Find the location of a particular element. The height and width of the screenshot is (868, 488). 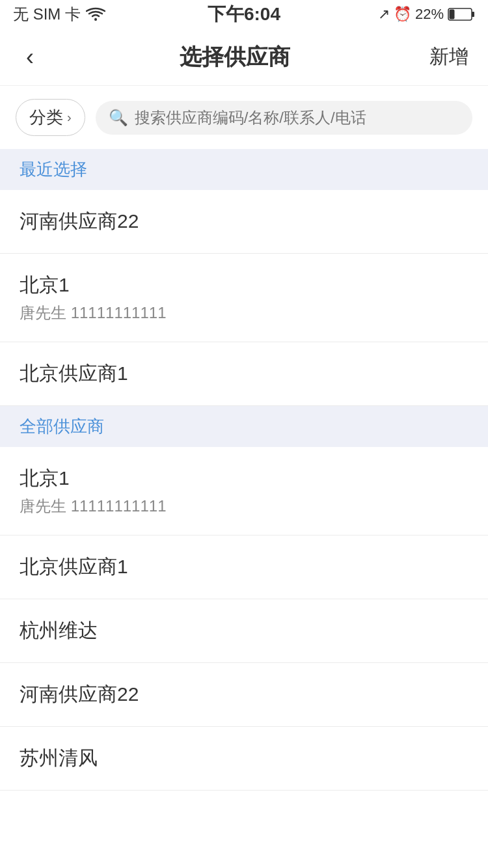

wifi-icon is located at coordinates (96, 14).